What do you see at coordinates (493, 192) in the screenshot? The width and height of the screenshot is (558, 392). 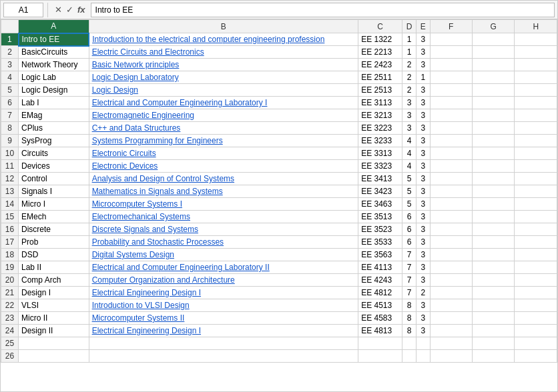 I see `cell-g13` at bounding box center [493, 192].